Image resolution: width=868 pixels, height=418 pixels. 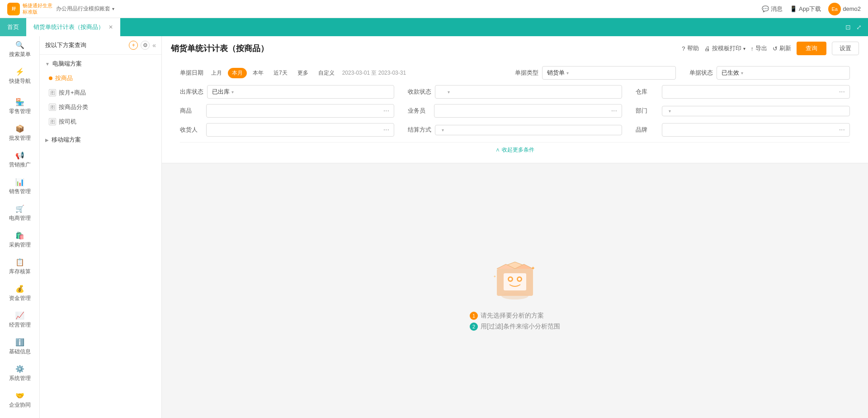 What do you see at coordinates (69, 27) in the screenshot?
I see `tab-sales-stat-label: 销货单统计计表（按商品）` at bounding box center [69, 27].